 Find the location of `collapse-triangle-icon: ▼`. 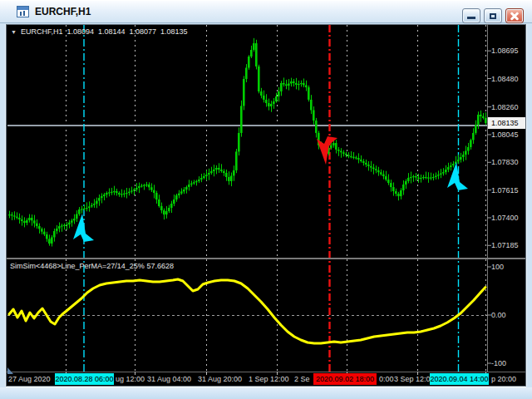

collapse-triangle-icon: ▼ is located at coordinates (13, 32).